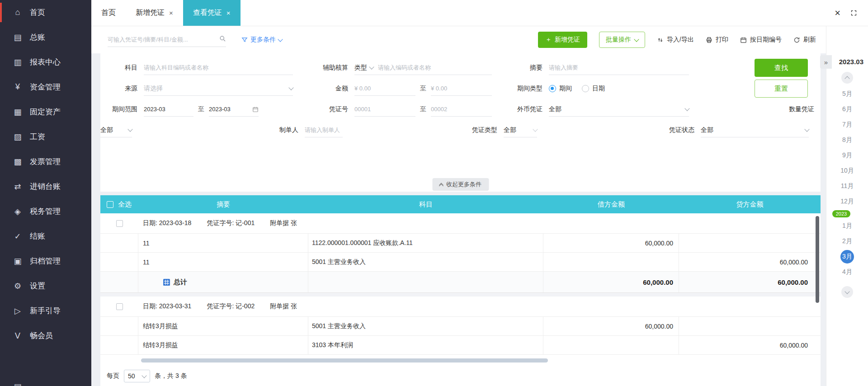  What do you see at coordinates (619, 109) in the screenshot?
I see `foreign-currency-select: 全部` at bounding box center [619, 109].